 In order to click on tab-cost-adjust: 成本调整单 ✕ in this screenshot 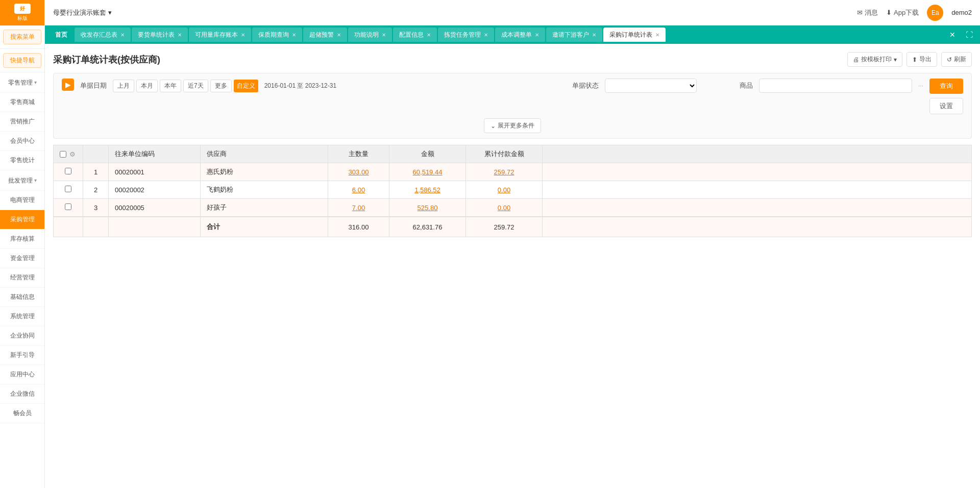, I will do `click(520, 35)`.